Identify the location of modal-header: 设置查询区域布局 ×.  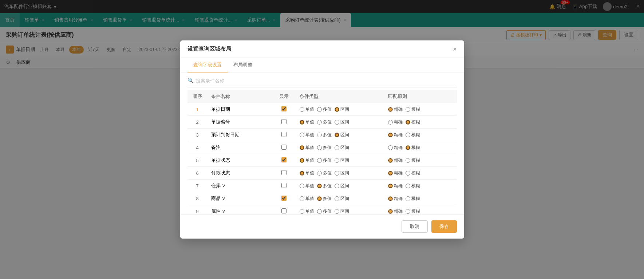
(322, 49).